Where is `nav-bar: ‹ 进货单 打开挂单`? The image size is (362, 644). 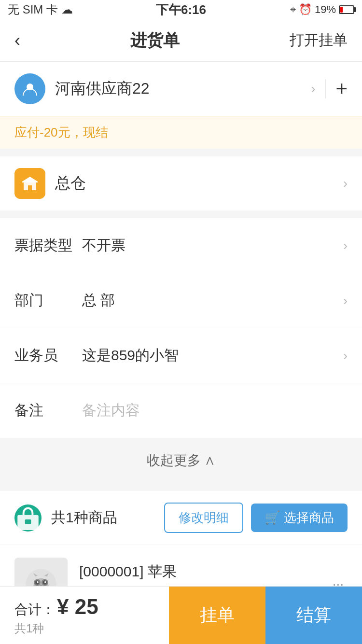
nav-bar: ‹ 进货单 打开挂单 is located at coordinates (181, 41).